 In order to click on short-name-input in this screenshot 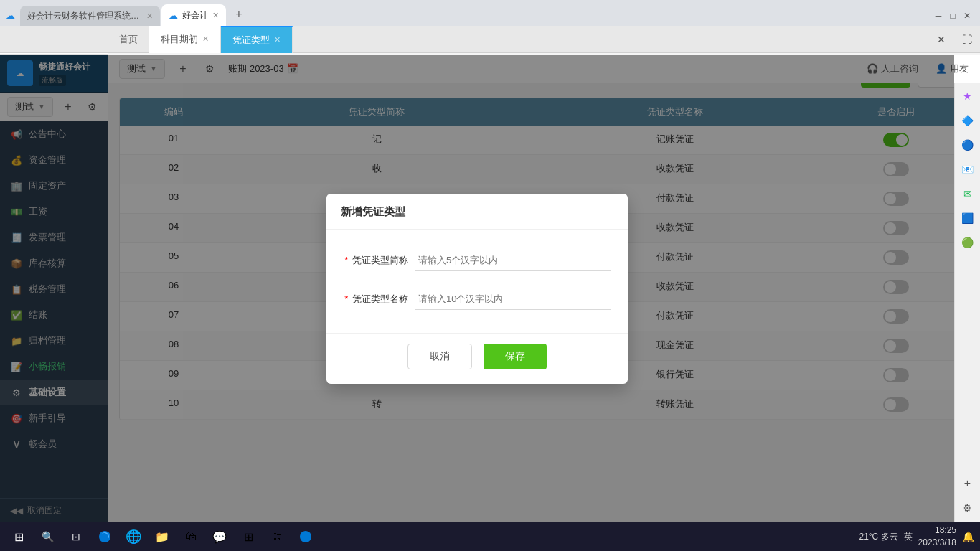, I will do `click(513, 260)`.